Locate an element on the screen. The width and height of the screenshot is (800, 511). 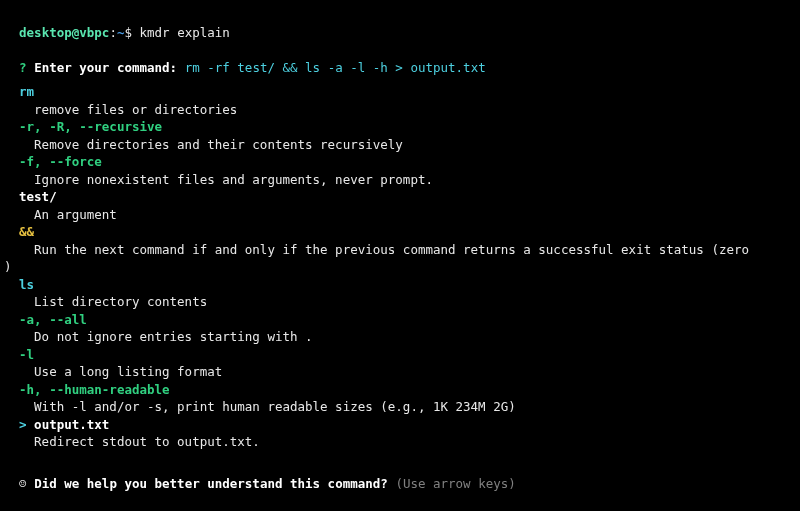
explain-desc: Do not ignore entries starting with . is located at coordinates (400, 337).